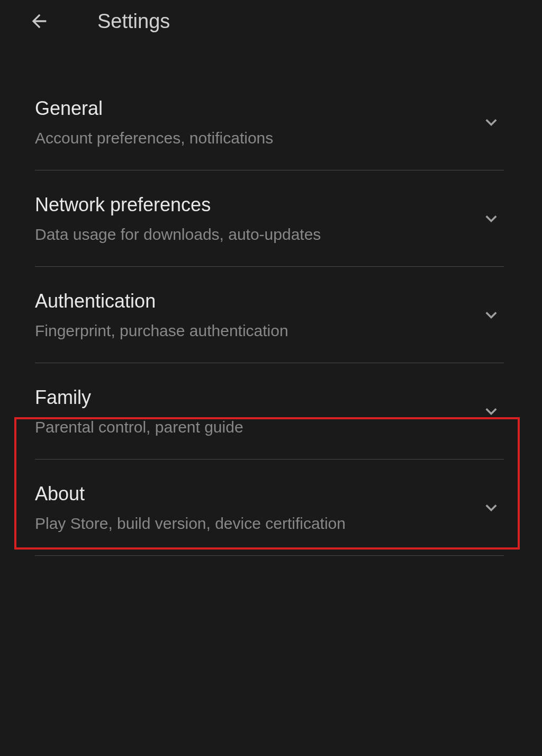 The image size is (542, 756). What do you see at coordinates (257, 508) in the screenshot?
I see `setting-text: About Play Store, build version, device …` at bounding box center [257, 508].